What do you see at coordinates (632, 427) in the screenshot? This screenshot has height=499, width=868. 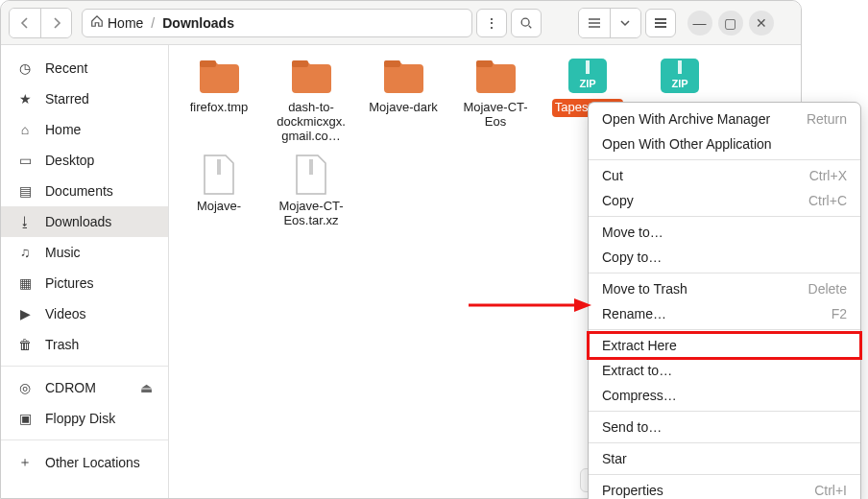 I see `menu-item-label: Send to…` at bounding box center [632, 427].